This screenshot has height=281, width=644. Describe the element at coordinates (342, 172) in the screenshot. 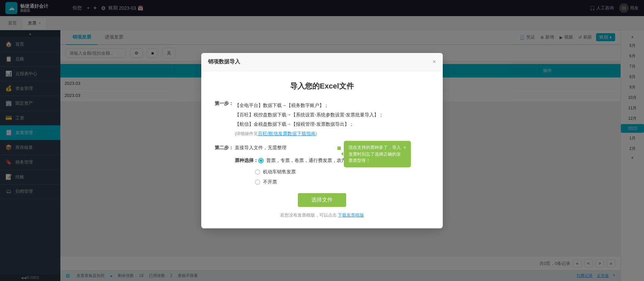

I see `radio-motor: 机动车销售发票` at that location.